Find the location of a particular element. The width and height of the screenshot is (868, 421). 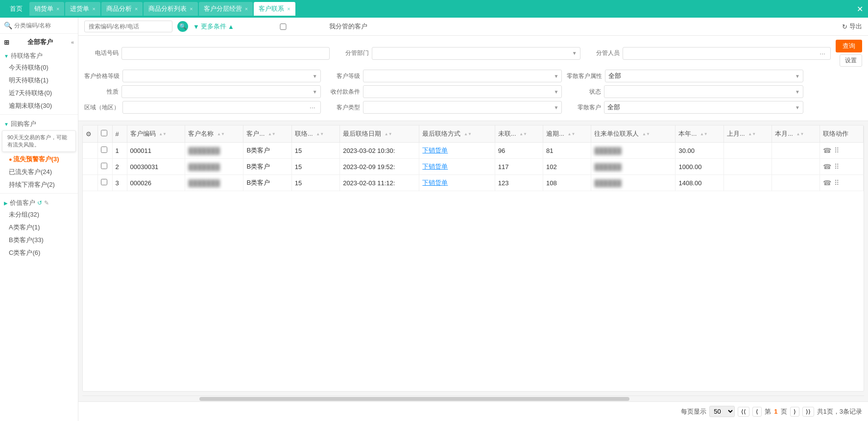

sort-icon: ▲▼ is located at coordinates (646, 134).